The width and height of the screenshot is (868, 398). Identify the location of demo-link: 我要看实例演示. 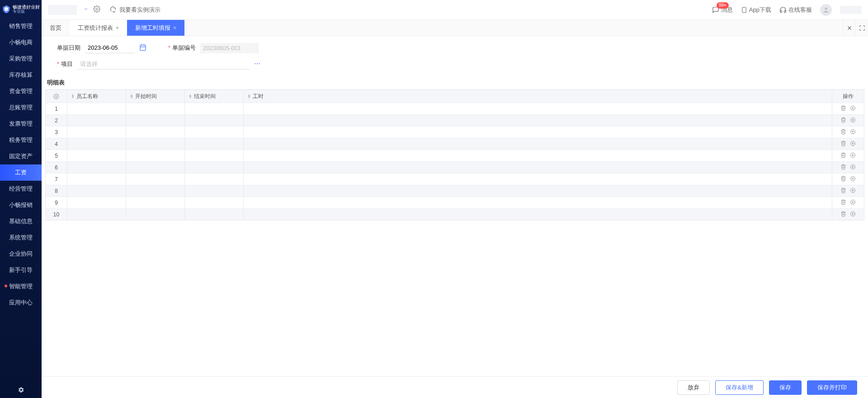
(136, 10).